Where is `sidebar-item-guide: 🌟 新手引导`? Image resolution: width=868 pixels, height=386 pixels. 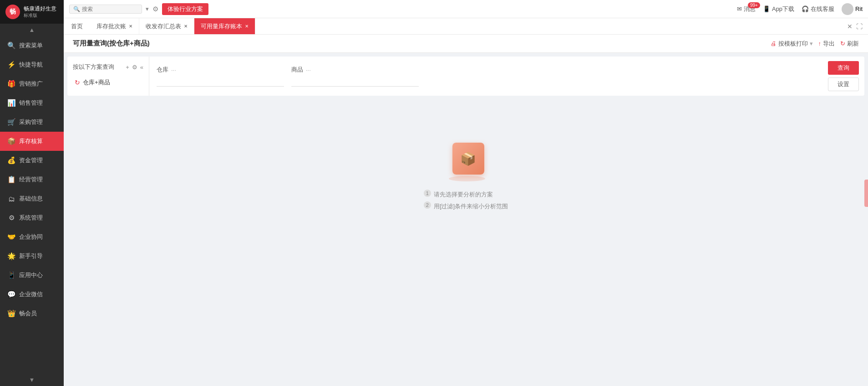 sidebar-item-guide: 🌟 新手引导 is located at coordinates (32, 256).